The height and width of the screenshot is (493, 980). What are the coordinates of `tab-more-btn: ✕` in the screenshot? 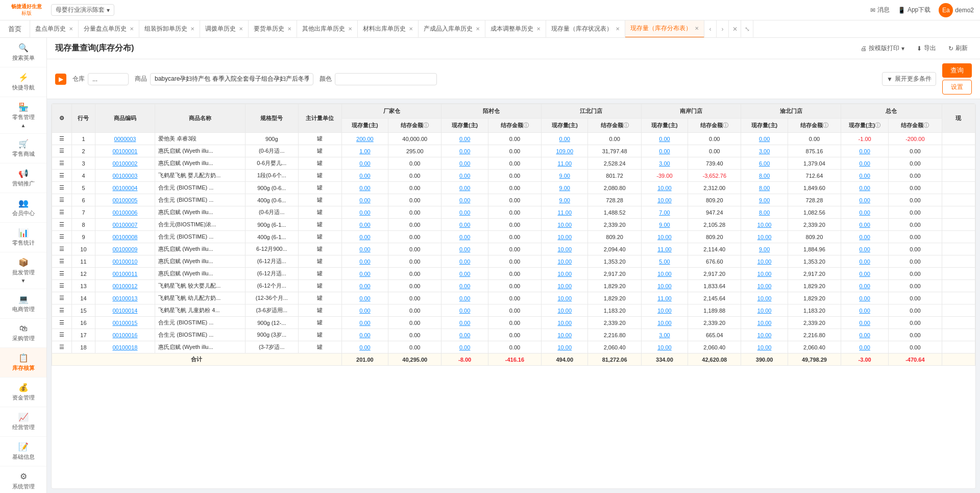 It's located at (735, 29).